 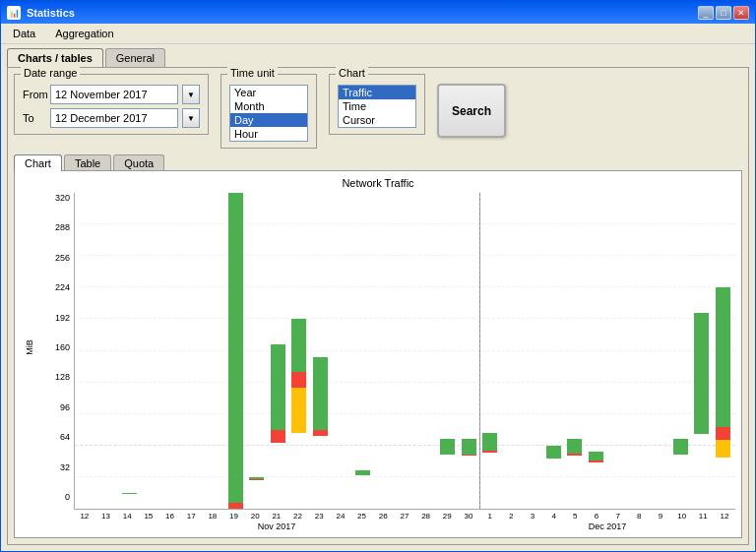 I want to click on time-unit-label: Time unit, so click(x=252, y=73).